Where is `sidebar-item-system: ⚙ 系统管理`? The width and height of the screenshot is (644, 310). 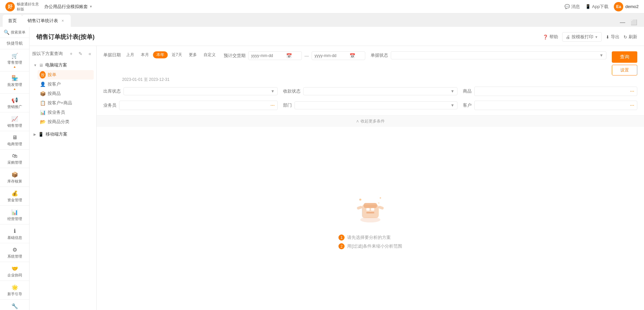 sidebar-item-system: ⚙ 系统管理 is located at coordinates (15, 252).